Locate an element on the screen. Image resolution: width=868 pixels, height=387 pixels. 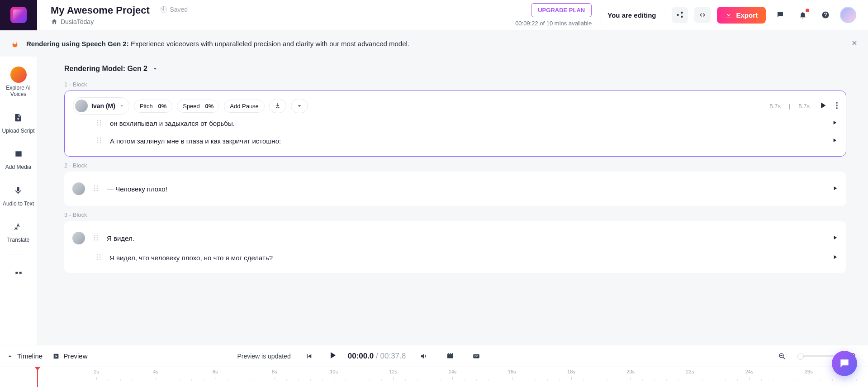
block-menu-button is located at coordinates (837, 106).